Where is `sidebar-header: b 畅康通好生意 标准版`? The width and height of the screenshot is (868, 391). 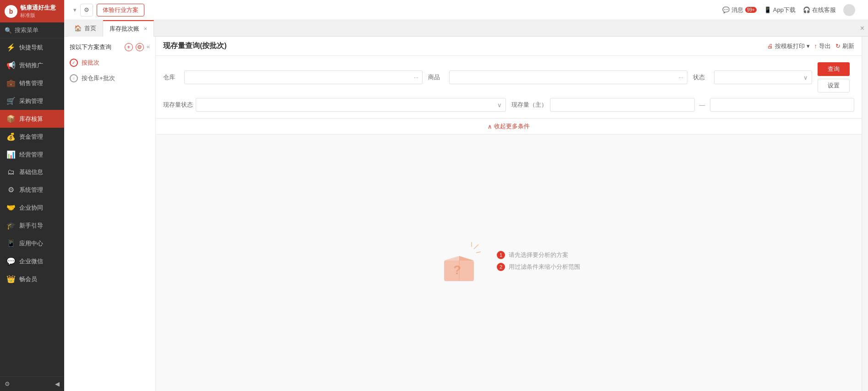
sidebar-header: b 畅康通好生意 标准版 is located at coordinates (32, 11).